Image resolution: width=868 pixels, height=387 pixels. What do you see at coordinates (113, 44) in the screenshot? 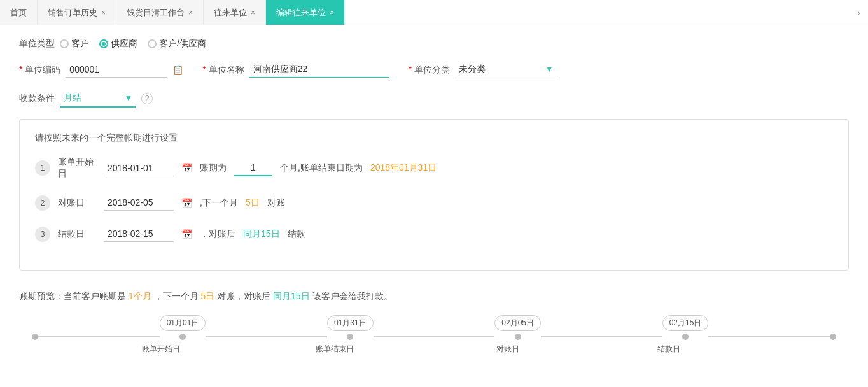
I see `unit-type-field: 单位类型 客户 供应商 客户/供应商` at bounding box center [113, 44].